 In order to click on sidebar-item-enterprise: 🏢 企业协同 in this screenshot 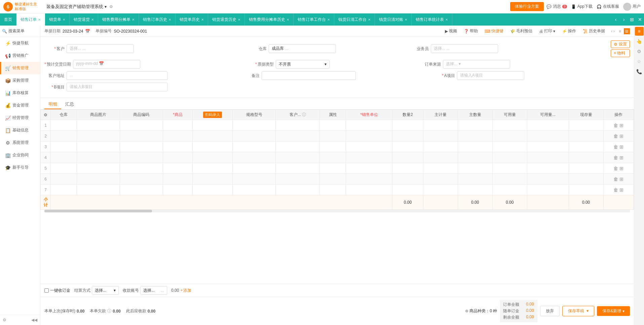, I will do `click(20, 155)`.